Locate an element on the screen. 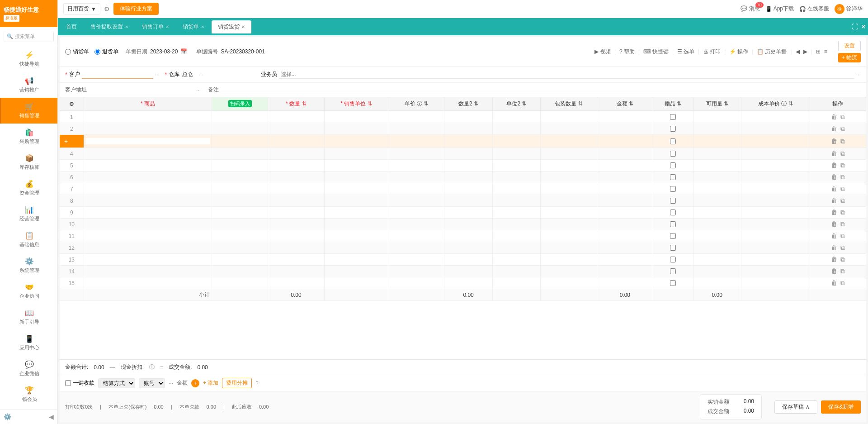 The image size is (868, 424). sidebar-item-system: ⚙️ 系统管理 is located at coordinates (29, 265).